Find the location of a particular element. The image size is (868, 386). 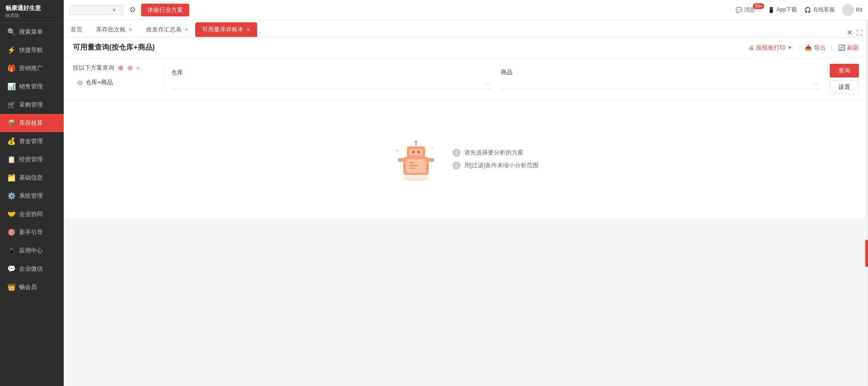

scrollbar-thumb is located at coordinates (867, 253).